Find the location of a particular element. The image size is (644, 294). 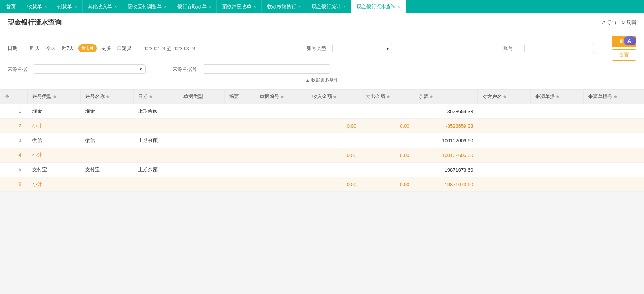

date-today: 今天 is located at coordinates (51, 48).